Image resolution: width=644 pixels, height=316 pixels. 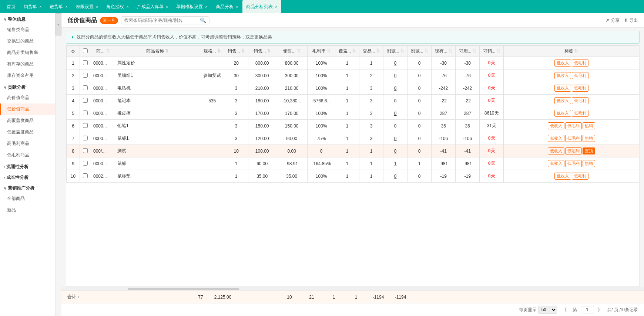 What do you see at coordinates (468, 51) in the screenshot?
I see `available-column-header: 可用... ⇅` at bounding box center [468, 51].